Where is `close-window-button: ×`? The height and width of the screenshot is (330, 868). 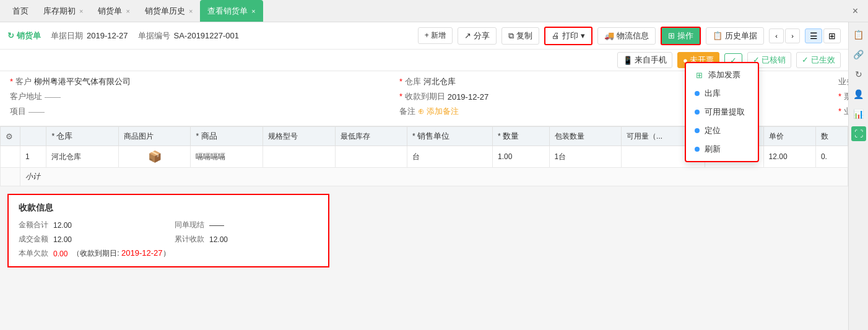 close-window-button: × is located at coordinates (856, 11).